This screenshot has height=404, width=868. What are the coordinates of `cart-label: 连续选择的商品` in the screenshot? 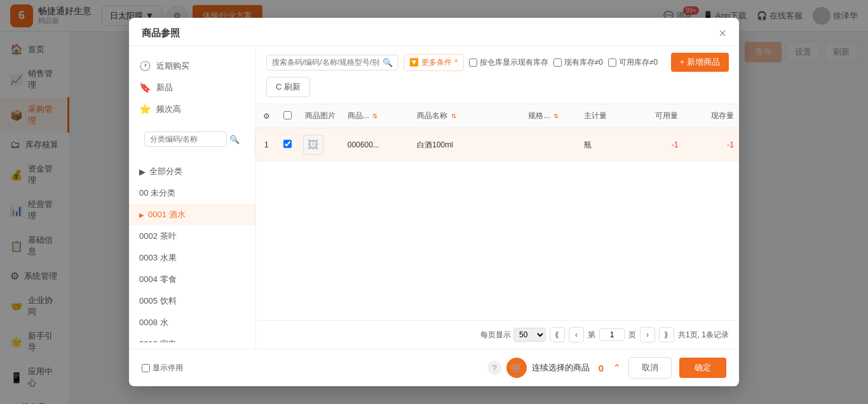 It's located at (560, 368).